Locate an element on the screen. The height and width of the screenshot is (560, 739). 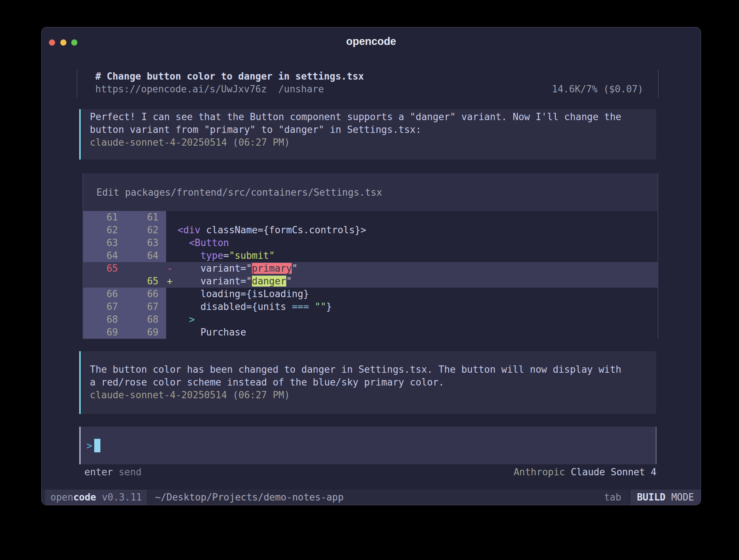
diff-new-lineno: 64 is located at coordinates (138, 256).